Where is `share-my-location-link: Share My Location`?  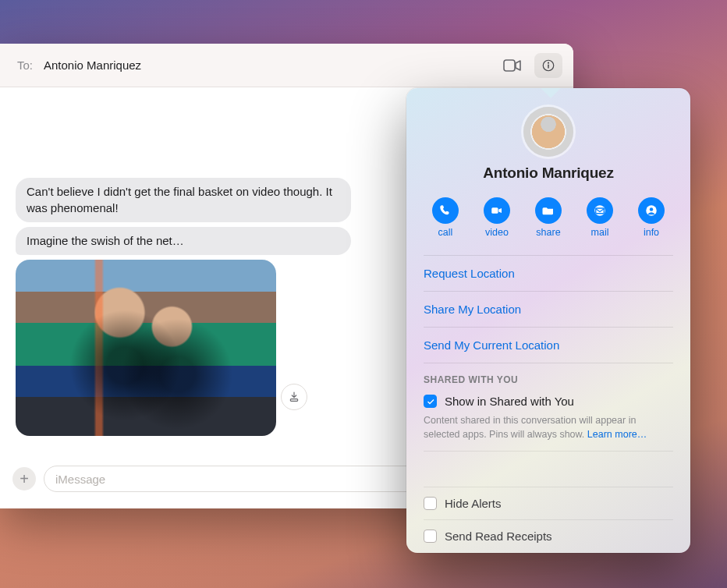
share-my-location-link: Share My Location is located at coordinates (548, 309).